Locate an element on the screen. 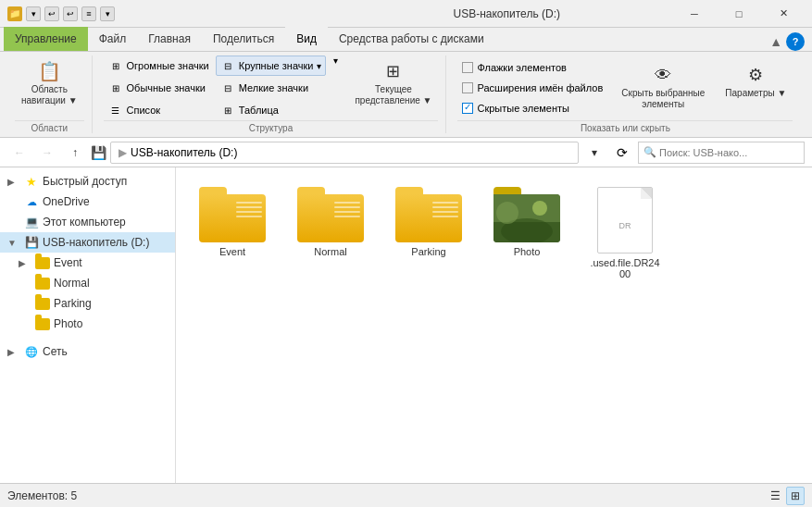  flags-checkbox is located at coordinates (468, 68).